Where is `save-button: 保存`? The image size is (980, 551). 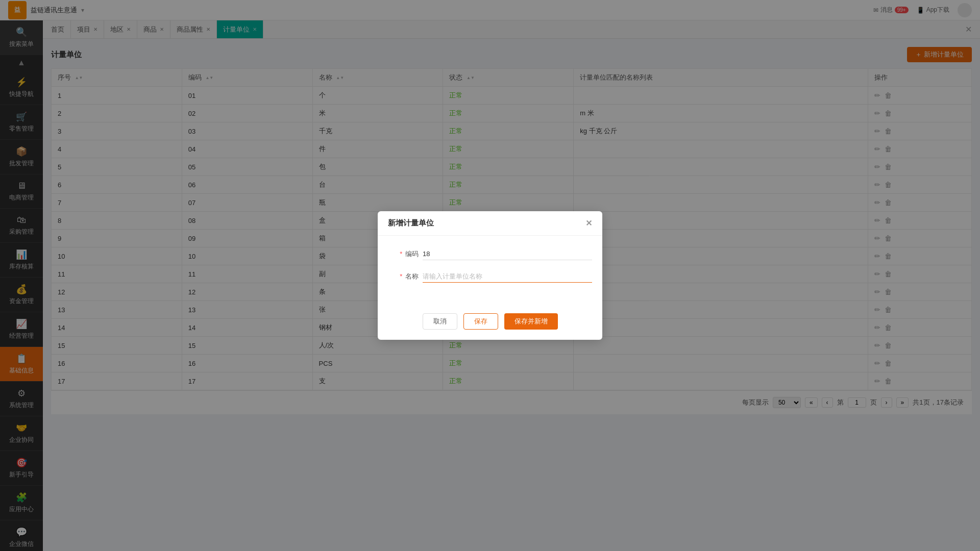 save-button: 保存 is located at coordinates (481, 321).